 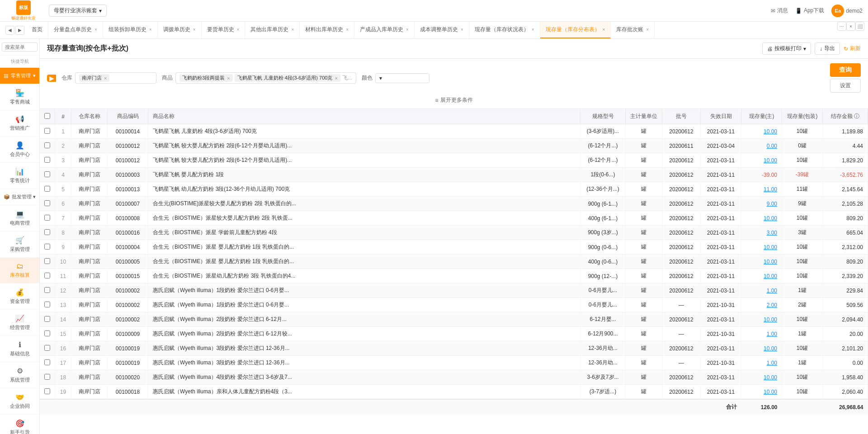 I want to click on tab-disassemble-close: ×, so click(x=151, y=30).